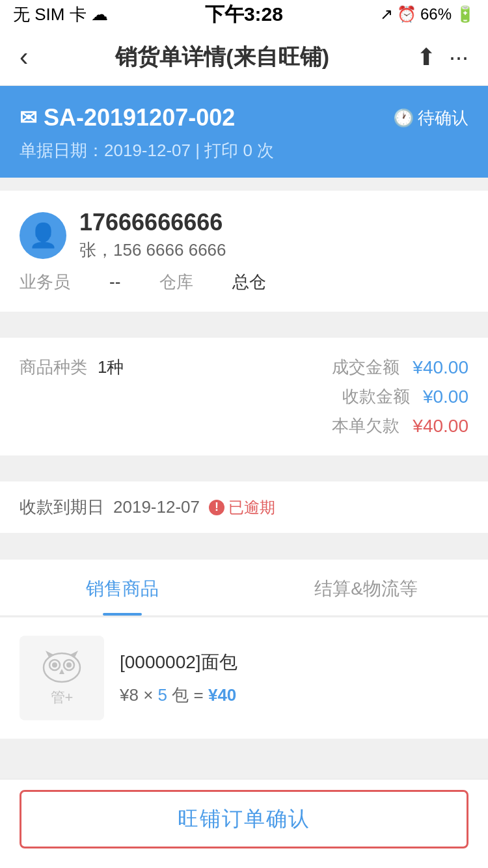  I want to click on salesperson-label: 业务员, so click(45, 282).